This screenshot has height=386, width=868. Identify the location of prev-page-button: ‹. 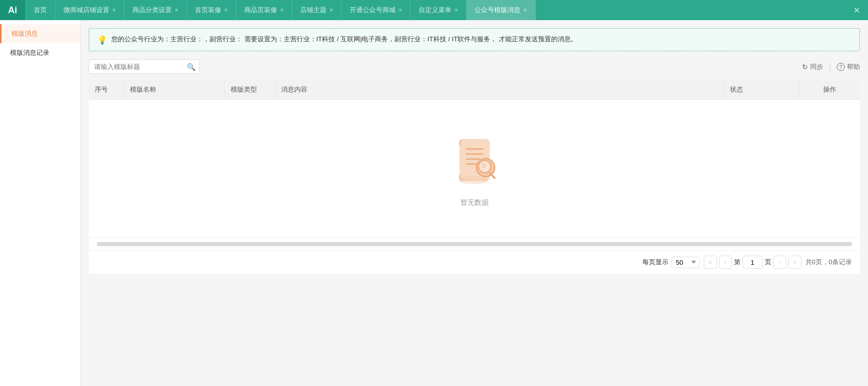
(725, 262).